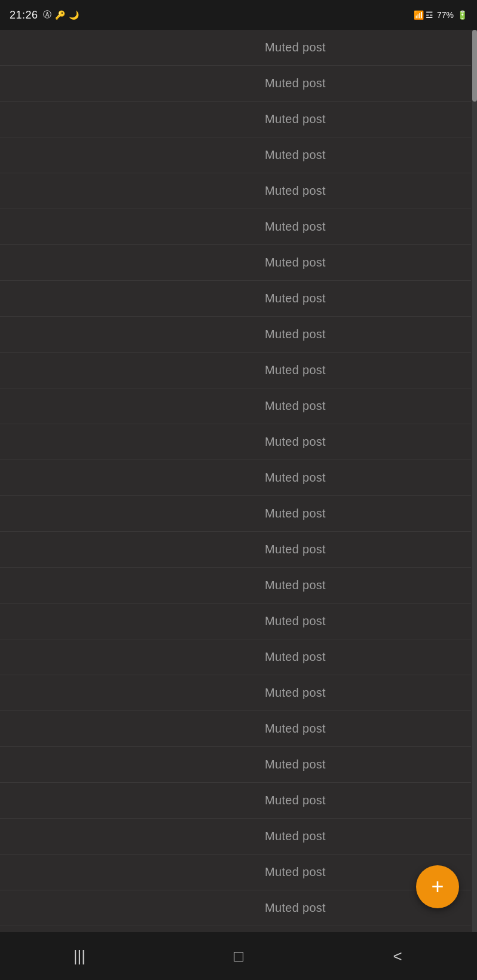 The height and width of the screenshot is (980, 477). Describe the element at coordinates (24, 16) in the screenshot. I see `status-time: 21:26` at that location.